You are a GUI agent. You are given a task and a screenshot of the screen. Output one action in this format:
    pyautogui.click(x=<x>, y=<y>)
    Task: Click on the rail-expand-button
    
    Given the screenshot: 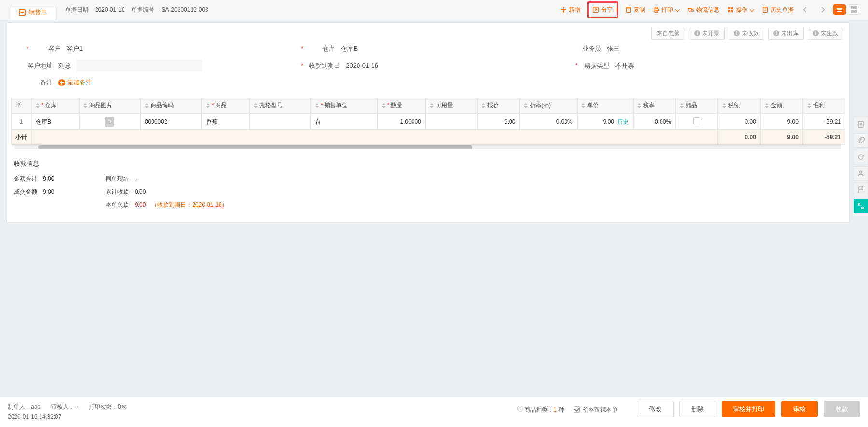 What is the action you would take?
    pyautogui.click(x=861, y=206)
    